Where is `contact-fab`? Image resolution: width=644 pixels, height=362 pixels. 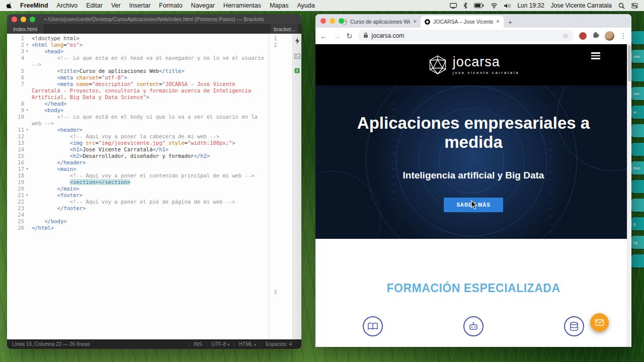 contact-fab is located at coordinates (600, 323).